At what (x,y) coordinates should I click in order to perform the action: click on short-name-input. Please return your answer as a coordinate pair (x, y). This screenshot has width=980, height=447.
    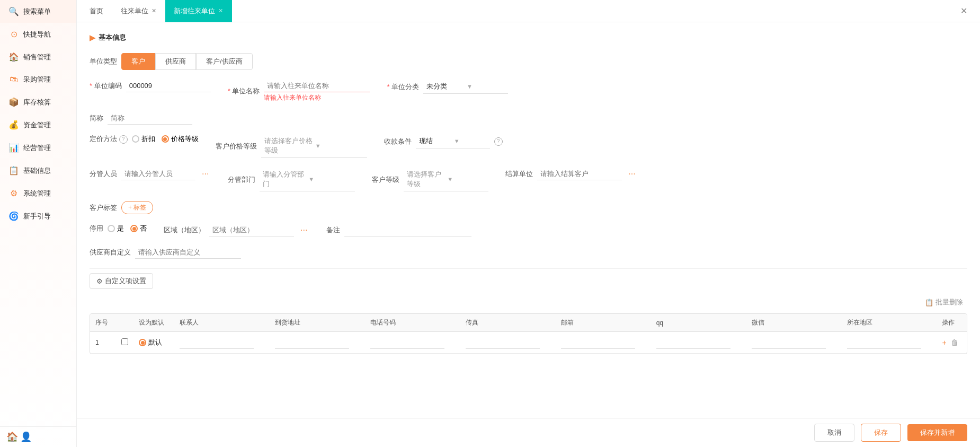
    Looking at the image, I should click on (150, 118).